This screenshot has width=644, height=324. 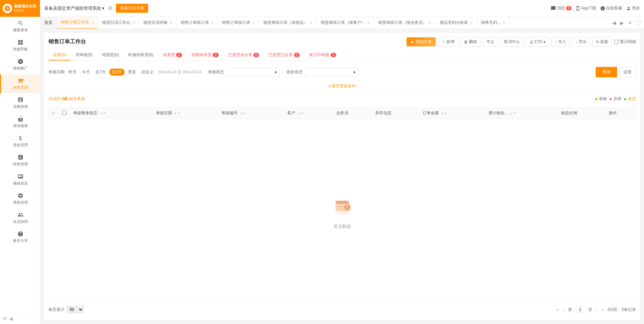 I want to click on tab-sales-more-close: ✕, so click(x=504, y=23).